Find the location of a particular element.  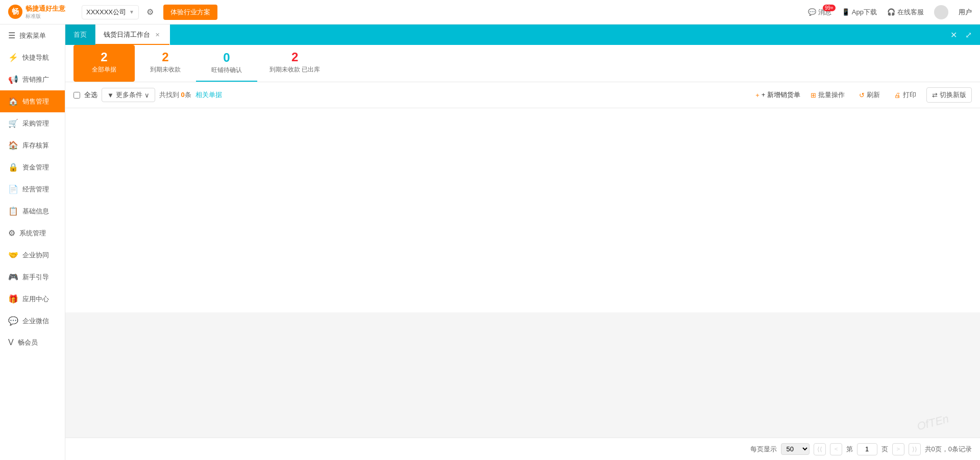

sidebar-item-3: 🏠销售管理 is located at coordinates (33, 101).